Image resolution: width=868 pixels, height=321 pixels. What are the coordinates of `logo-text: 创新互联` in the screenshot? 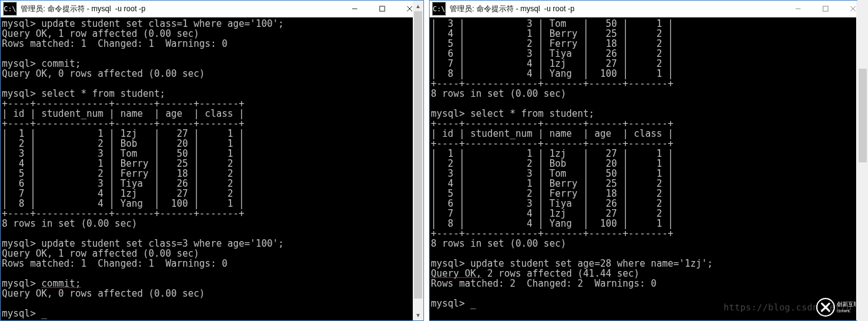 It's located at (846, 304).